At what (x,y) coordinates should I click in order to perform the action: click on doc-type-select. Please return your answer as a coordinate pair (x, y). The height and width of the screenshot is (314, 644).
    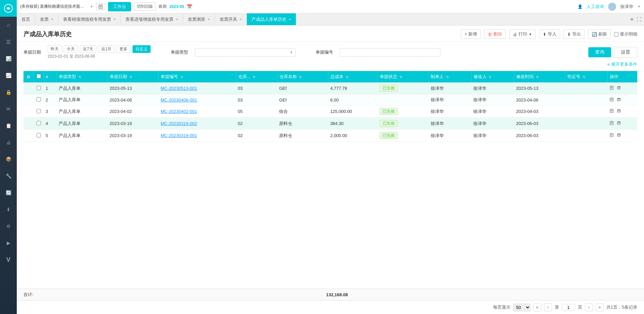
    Looking at the image, I should click on (245, 52).